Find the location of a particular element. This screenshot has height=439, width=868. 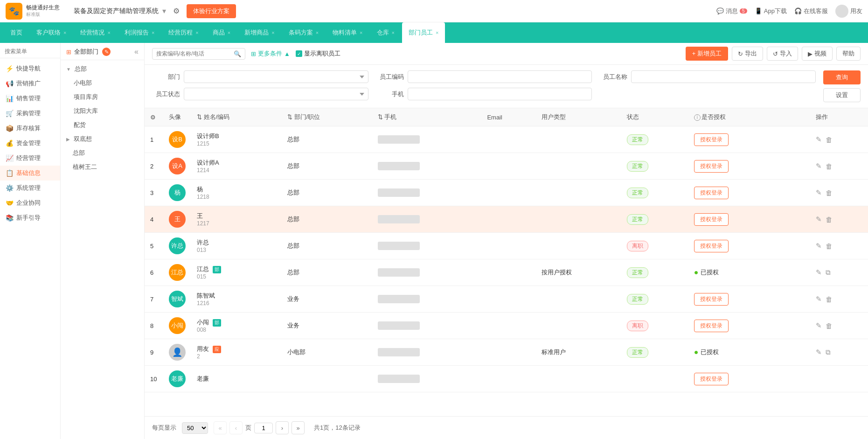

tab-dept: 部门员工× is located at coordinates (424, 33).